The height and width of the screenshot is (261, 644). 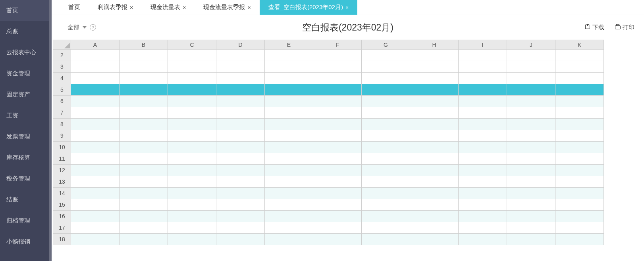 I want to click on tab-3: 现金流量表季报×, so click(x=227, y=7).